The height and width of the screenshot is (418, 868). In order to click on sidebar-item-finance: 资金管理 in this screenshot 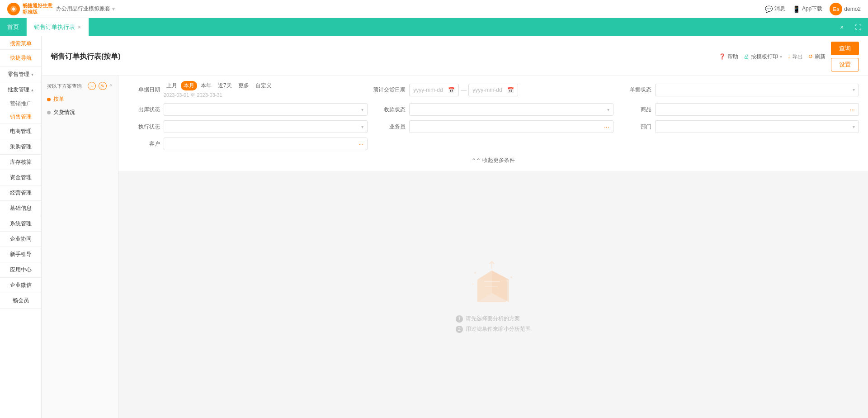, I will do `click(21, 177)`.